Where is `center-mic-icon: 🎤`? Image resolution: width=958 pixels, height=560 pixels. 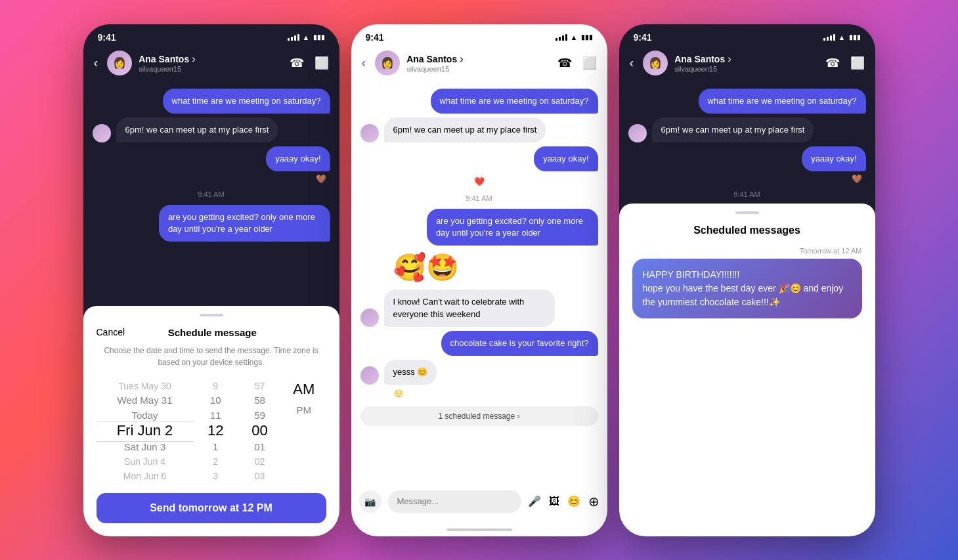
center-mic-icon: 🎤 is located at coordinates (534, 502).